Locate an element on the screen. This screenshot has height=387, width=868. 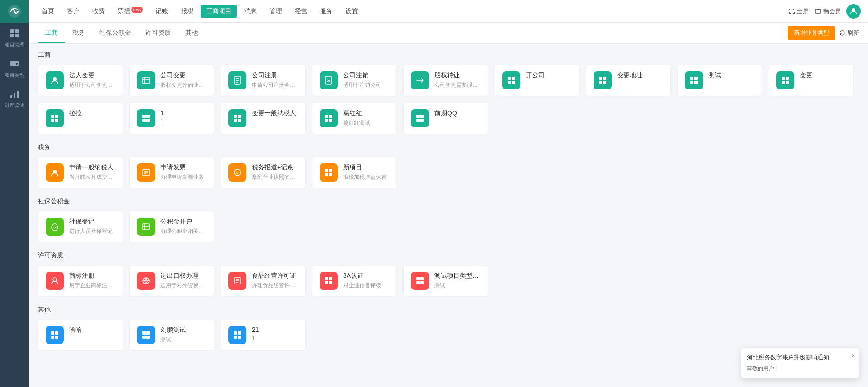
nav-home: 首页 is located at coordinates (48, 11).